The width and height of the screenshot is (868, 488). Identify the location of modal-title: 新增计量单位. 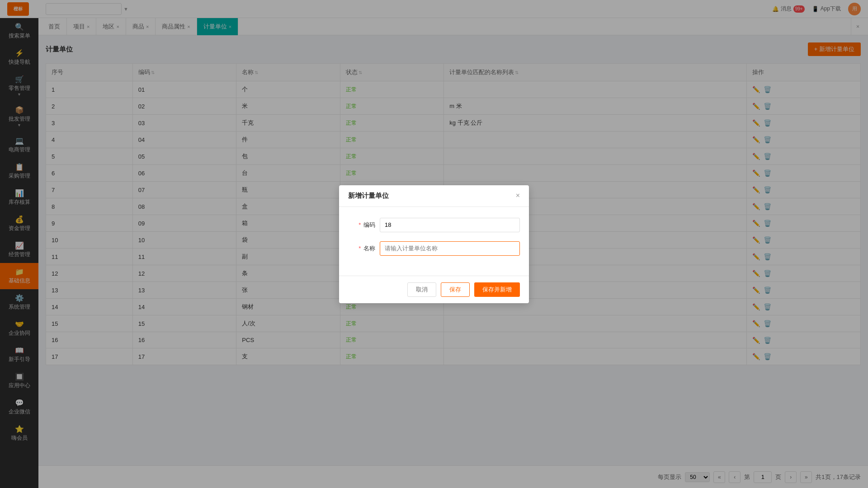
(368, 196).